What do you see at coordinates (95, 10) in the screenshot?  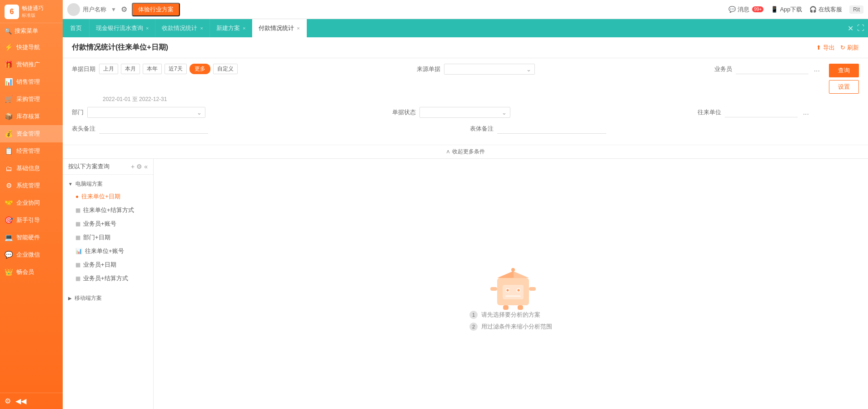 I see `user-name: 用户名称` at bounding box center [95, 10].